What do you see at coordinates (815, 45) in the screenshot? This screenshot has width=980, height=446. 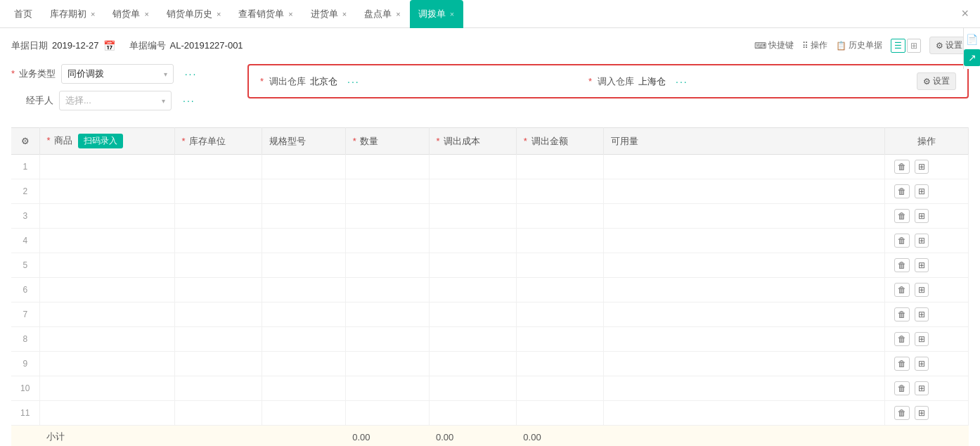 I see `operation-action: ⠿ 操作` at bounding box center [815, 45].